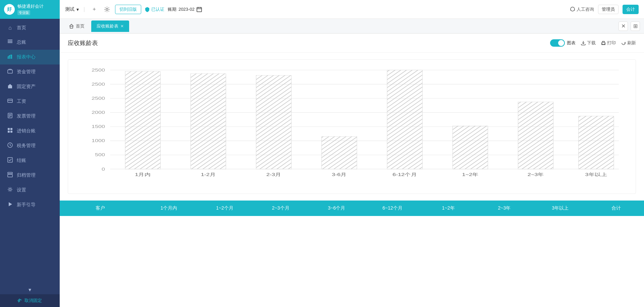 This screenshot has height=307, width=644. What do you see at coordinates (122, 26) in the screenshot?
I see `tab-close-button: ✕` at bounding box center [122, 26].